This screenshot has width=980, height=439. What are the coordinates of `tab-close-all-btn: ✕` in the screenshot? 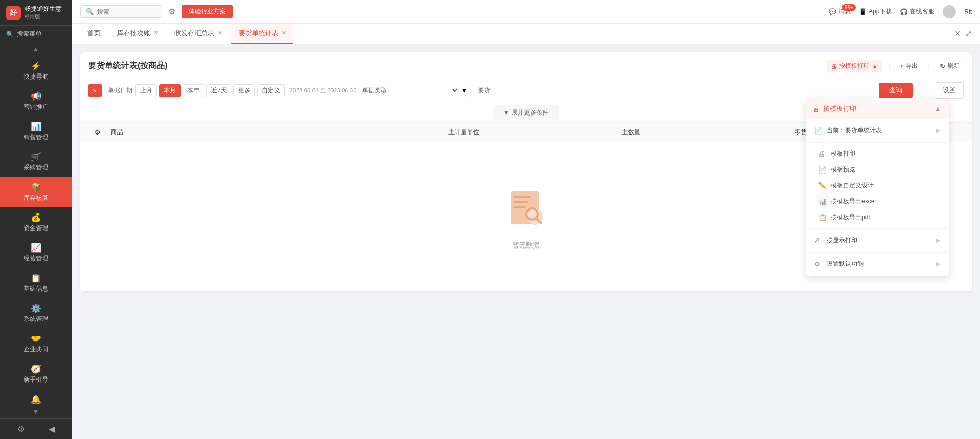 It's located at (957, 34).